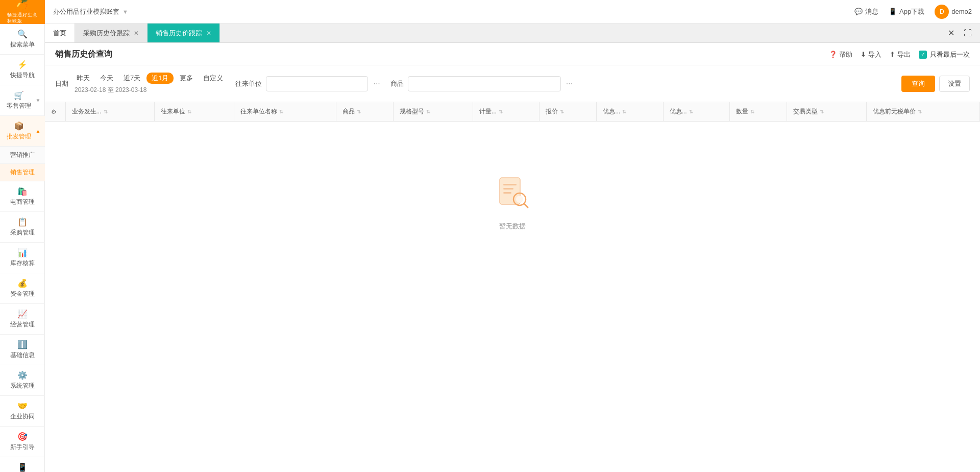 This screenshot has width=980, height=472. What do you see at coordinates (22, 406) in the screenshot?
I see `enterprise-coop-icon: 🤝` at bounding box center [22, 406].